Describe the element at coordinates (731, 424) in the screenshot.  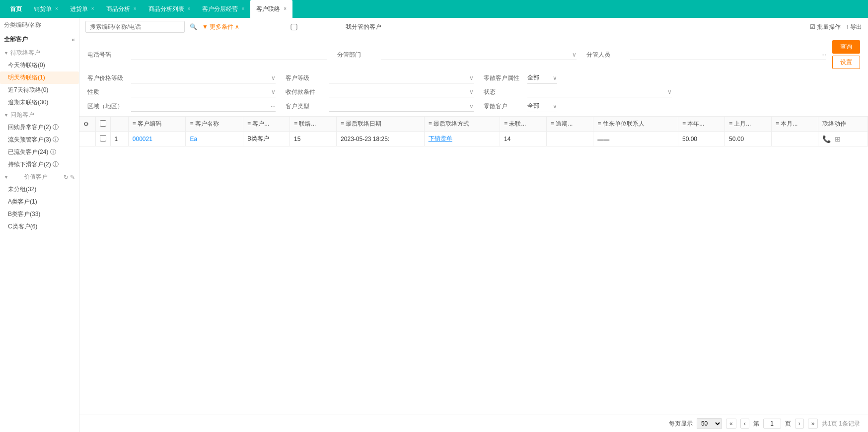
I see `first-page-button: «` at that location.